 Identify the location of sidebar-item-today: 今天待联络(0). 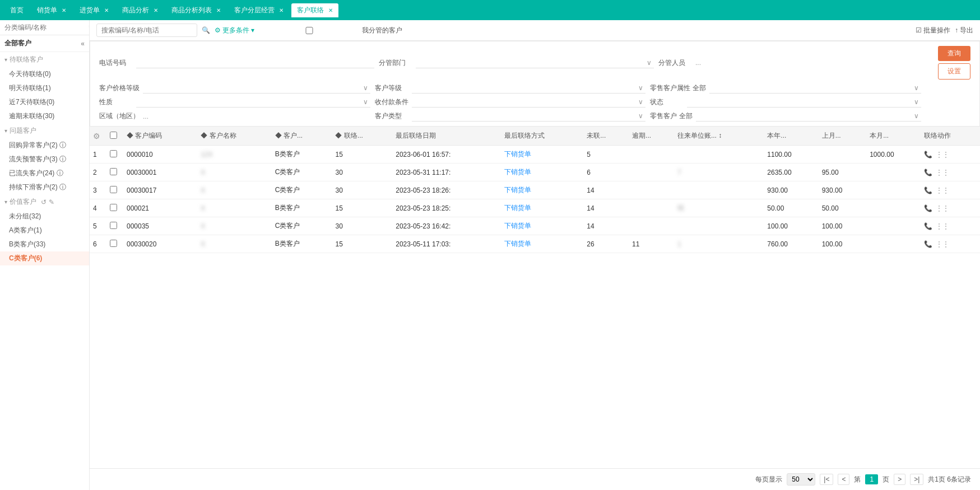
(45, 74).